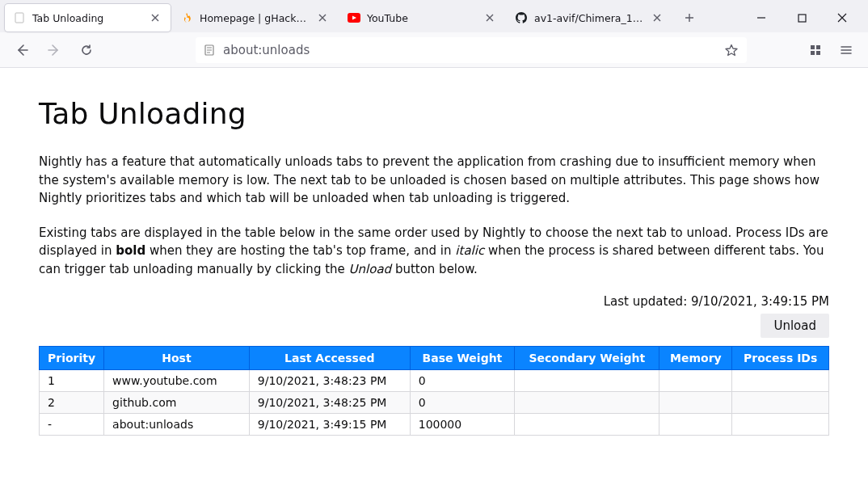  What do you see at coordinates (846, 50) in the screenshot?
I see `menu-button` at bounding box center [846, 50].